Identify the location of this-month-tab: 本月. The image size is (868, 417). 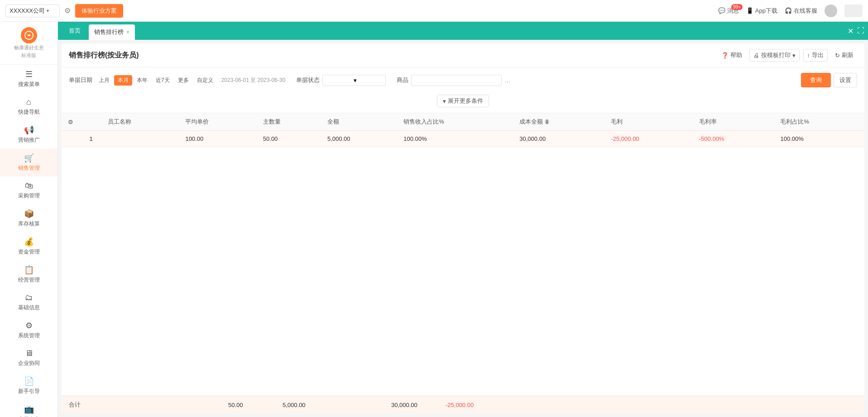
(123, 81).